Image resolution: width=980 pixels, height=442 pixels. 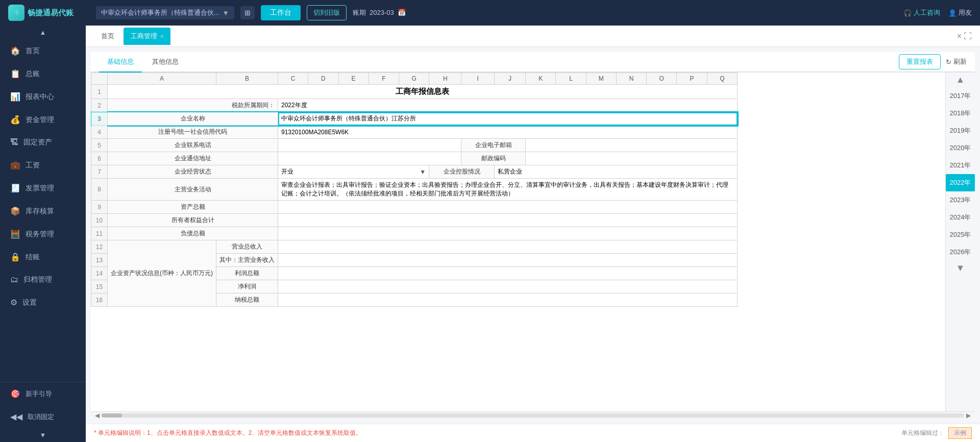 What do you see at coordinates (162, 36) in the screenshot?
I see `tab-close-icon: ×` at bounding box center [162, 36].